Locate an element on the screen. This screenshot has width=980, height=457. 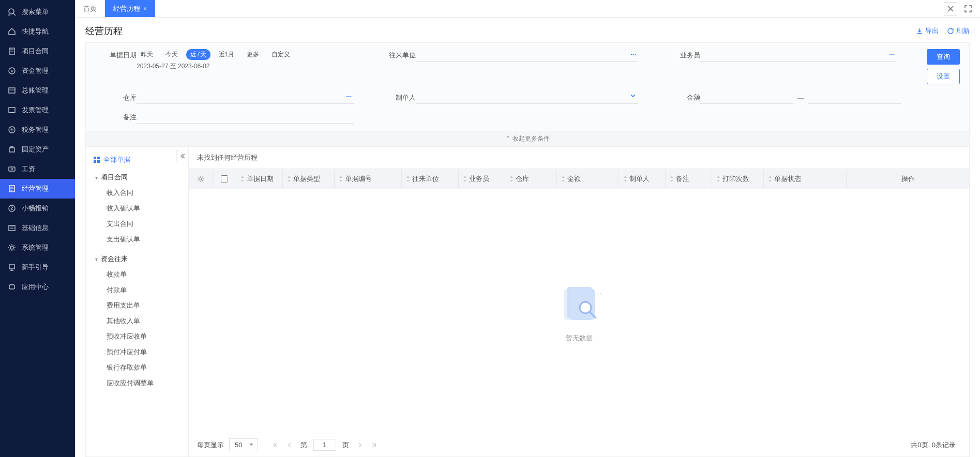
query-button: 查询 is located at coordinates (943, 57).